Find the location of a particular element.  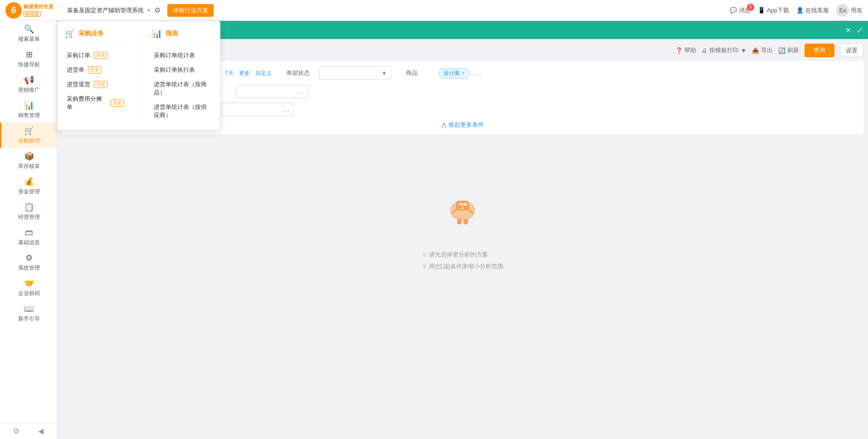

sidebar-label-inventory: 库存核算 is located at coordinates (29, 166).